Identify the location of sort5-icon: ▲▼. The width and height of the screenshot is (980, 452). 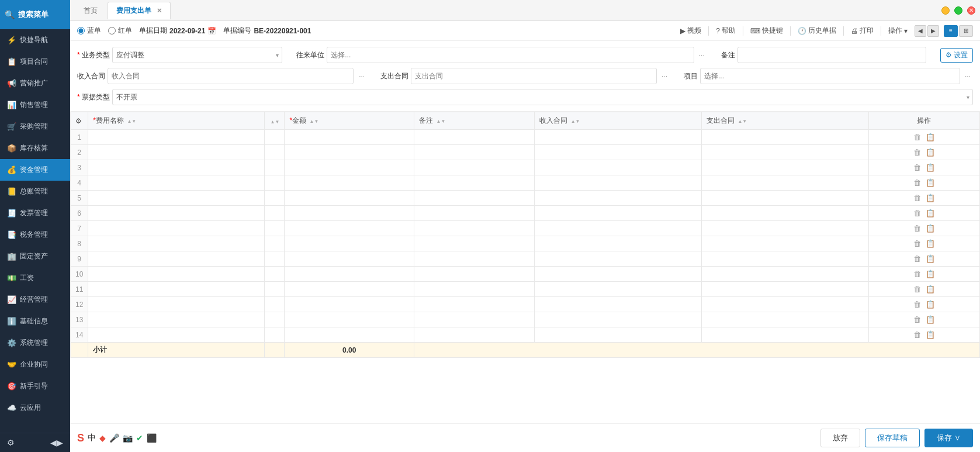
(576, 122).